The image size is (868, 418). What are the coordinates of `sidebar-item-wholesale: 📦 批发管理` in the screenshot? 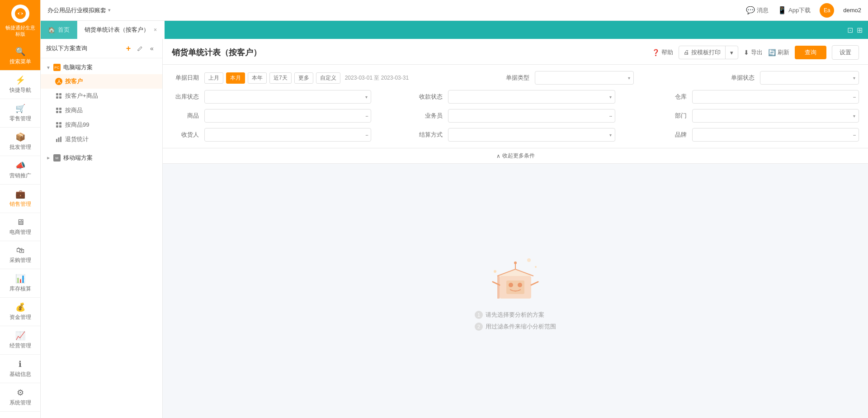 It's located at (20, 142).